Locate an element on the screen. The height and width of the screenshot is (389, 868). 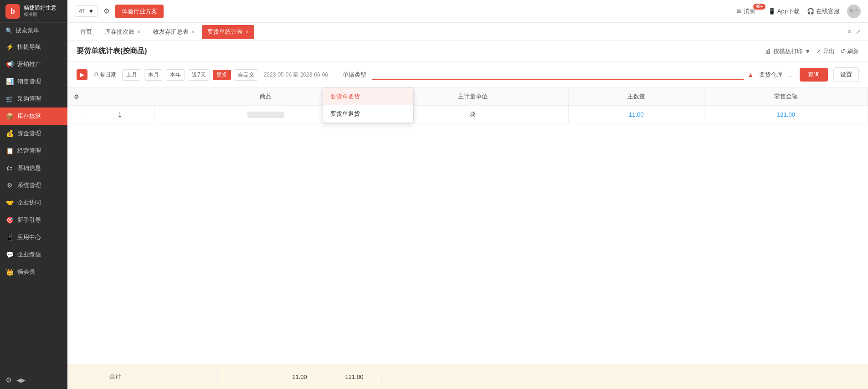
collapse-icon: ◀▶ is located at coordinates (21, 380).